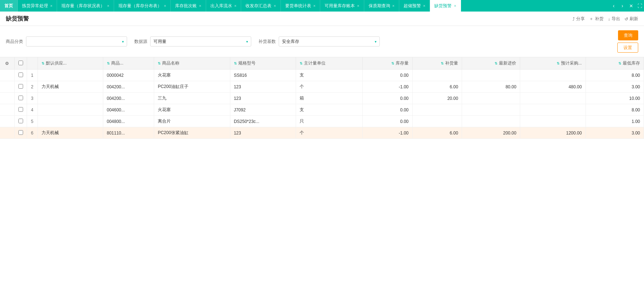 The width and height of the screenshot is (644, 287). What do you see at coordinates (491, 63) in the screenshot?
I see `col-latest-price: ⇅最新进价` at bounding box center [491, 63].